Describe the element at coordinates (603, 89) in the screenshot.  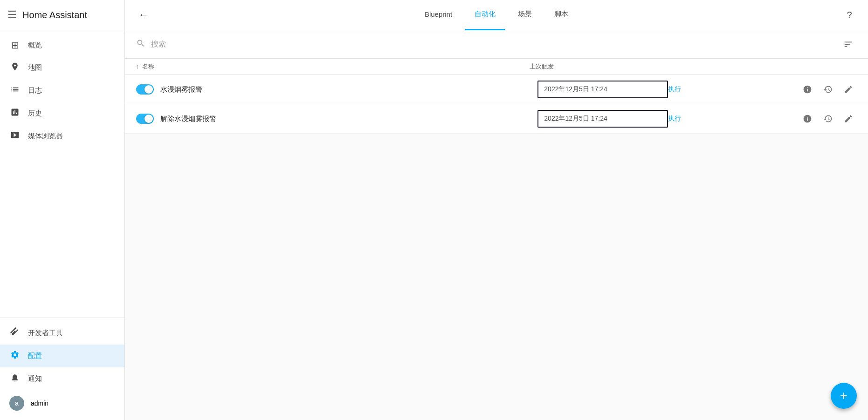
I see `row1-trigger-value: 2022年12月5日 17:24` at that location.